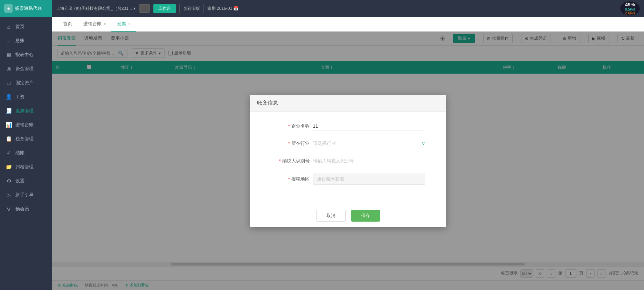 Image resolution: width=644 pixels, height=290 pixels. I want to click on sidebar-item-label: 资金管理, so click(25, 69).